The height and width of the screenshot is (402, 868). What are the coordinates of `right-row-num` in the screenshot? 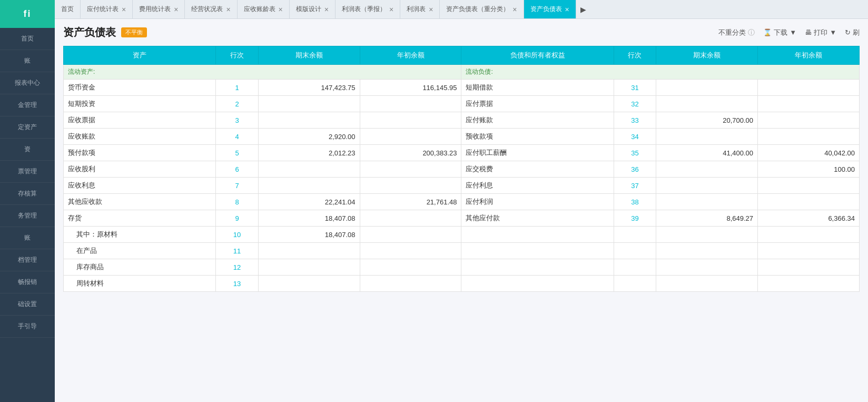 It's located at (635, 283).